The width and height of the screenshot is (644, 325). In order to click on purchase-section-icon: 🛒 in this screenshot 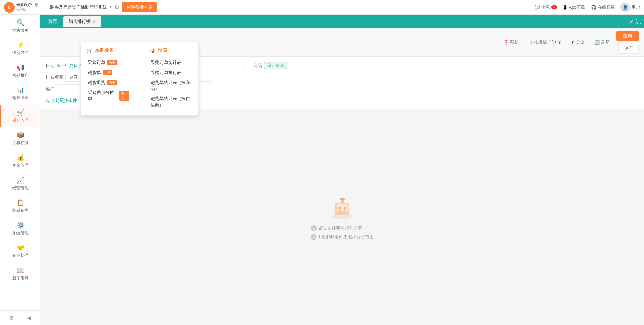, I will do `click(90, 50)`.